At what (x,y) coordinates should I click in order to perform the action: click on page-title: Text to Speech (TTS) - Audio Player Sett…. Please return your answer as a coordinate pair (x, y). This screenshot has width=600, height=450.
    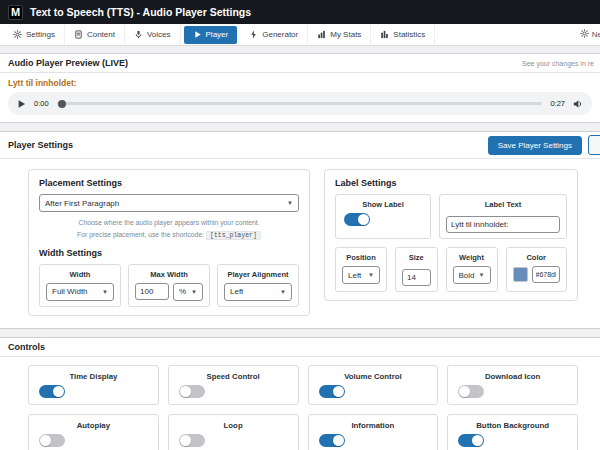
    Looking at the image, I should click on (140, 12).